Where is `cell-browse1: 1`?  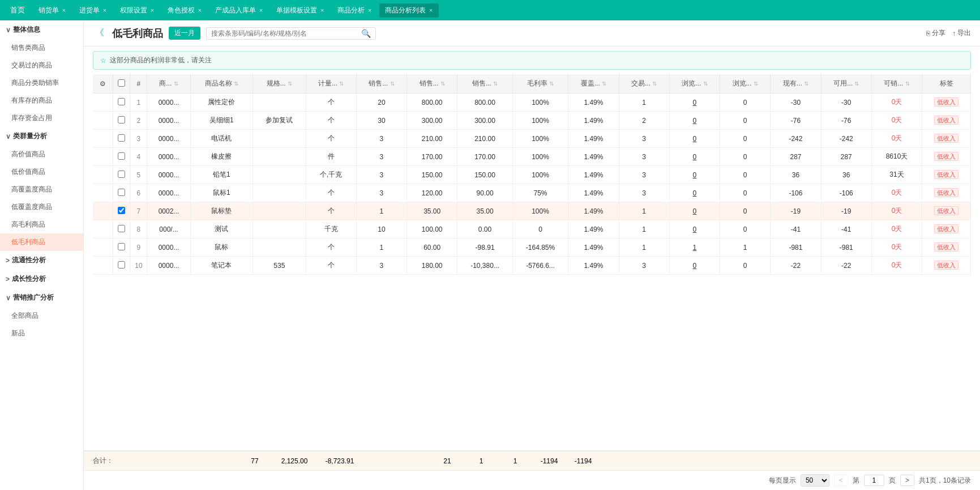 cell-browse1: 1 is located at coordinates (694, 248).